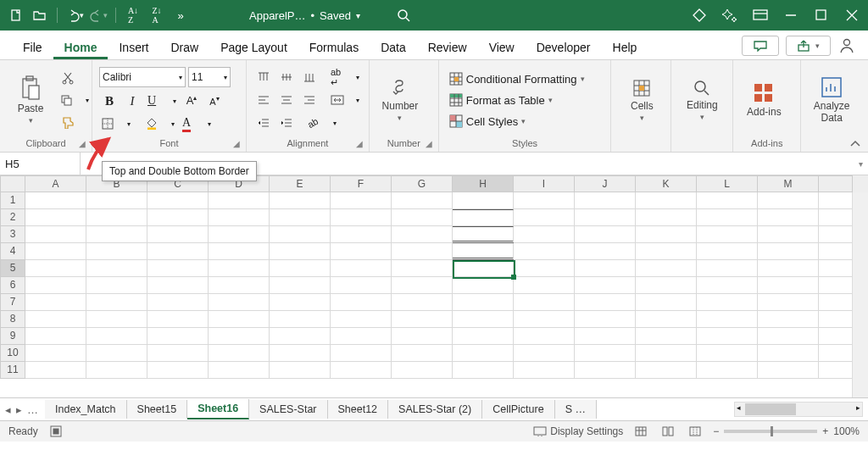 The image size is (868, 461). Describe the element at coordinates (502, 47) in the screenshot. I see `tab-view: View` at that location.